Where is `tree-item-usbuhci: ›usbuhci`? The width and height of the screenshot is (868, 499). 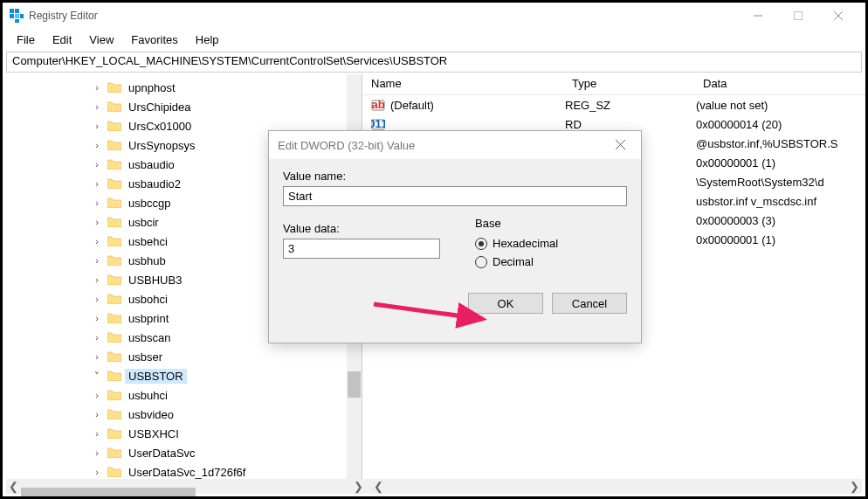
tree-item-usbuhci: ›usbuhci is located at coordinates (225, 395).